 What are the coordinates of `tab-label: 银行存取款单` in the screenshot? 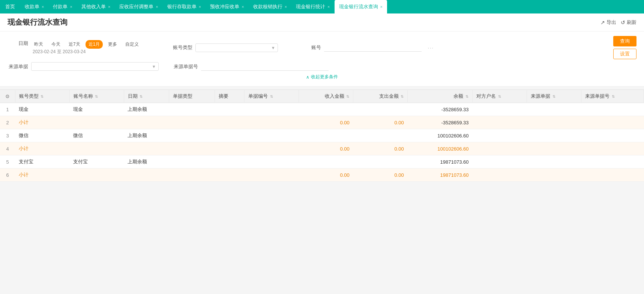 It's located at (182, 7).